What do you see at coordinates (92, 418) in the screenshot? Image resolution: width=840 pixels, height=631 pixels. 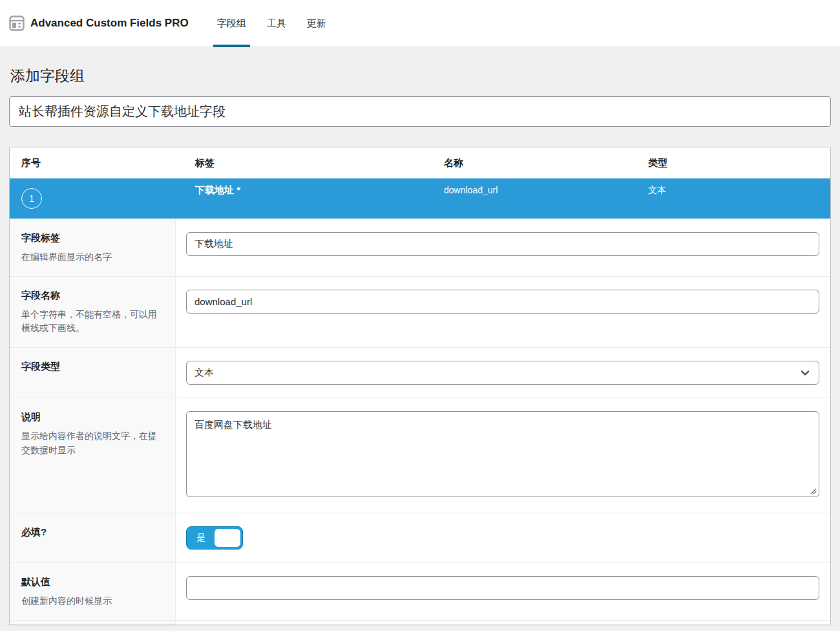 I see `setting-label: 说明` at bounding box center [92, 418].